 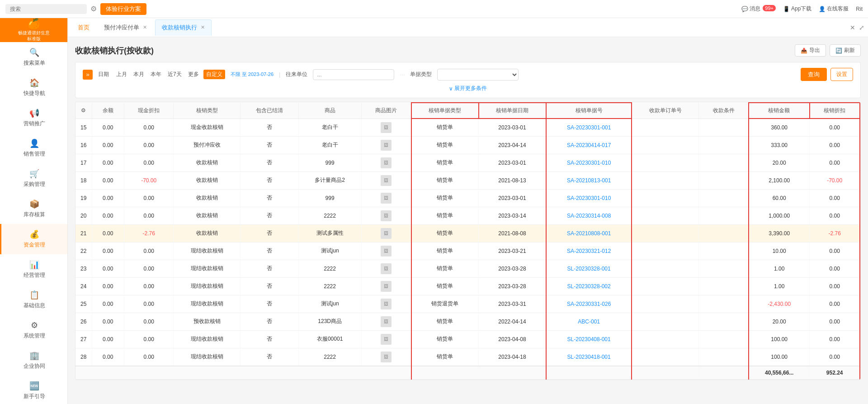 I want to click on industry-btn: 体验行业方案, so click(x=123, y=9).